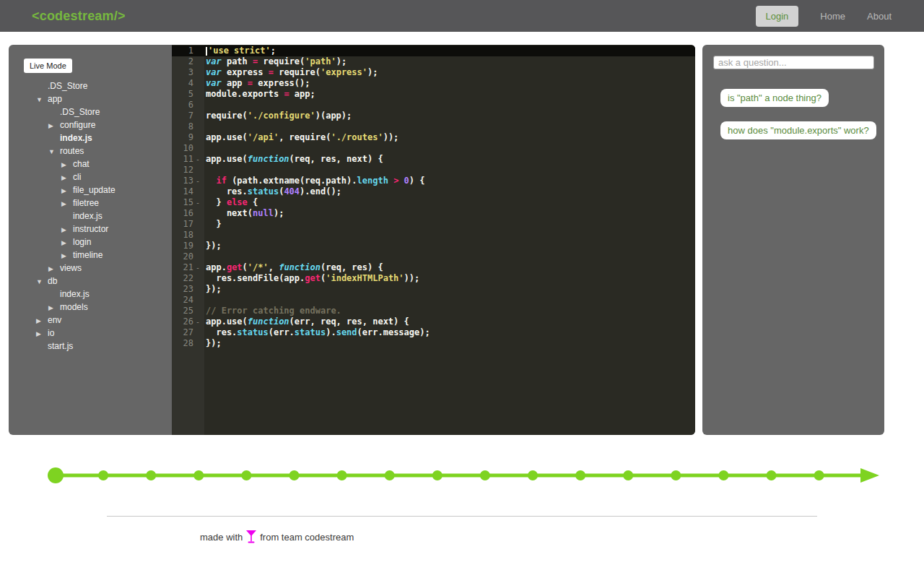 Image resolution: width=924 pixels, height=578 pixels. What do you see at coordinates (90, 151) in the screenshot?
I see `tree-item-routes: ▼routes` at bounding box center [90, 151].